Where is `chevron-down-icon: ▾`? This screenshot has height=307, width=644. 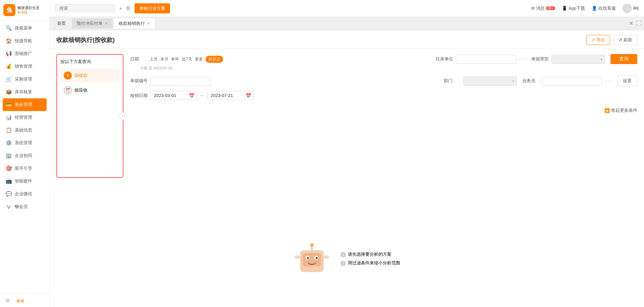
chevron-down-icon: ▾ is located at coordinates (121, 8).